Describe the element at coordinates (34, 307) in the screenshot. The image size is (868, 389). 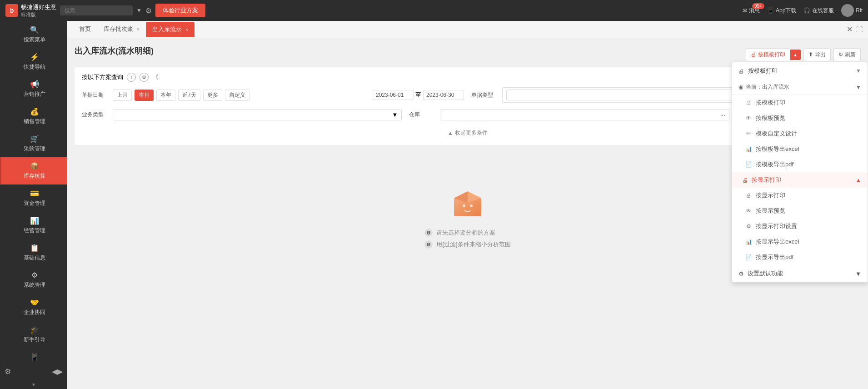
I see `sidebar-item-cooperation: 🤝 企业协同` at that location.